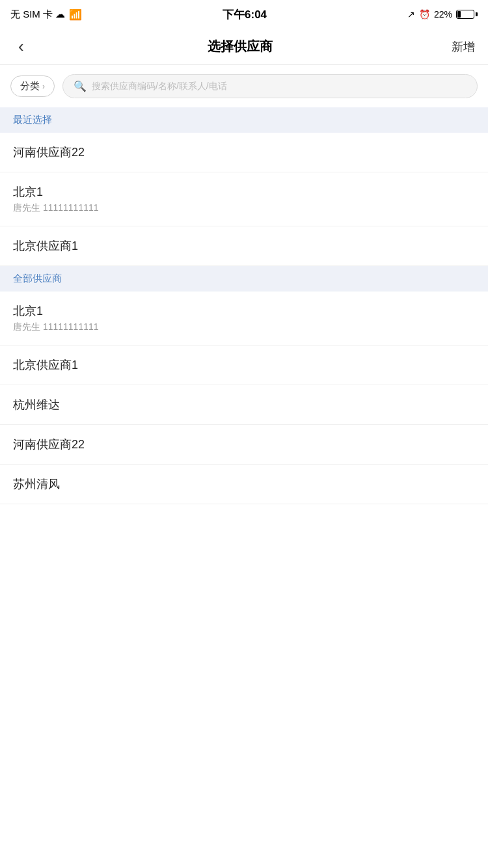 The width and height of the screenshot is (488, 868). I want to click on recent-section-label: 最近选择, so click(33, 120).